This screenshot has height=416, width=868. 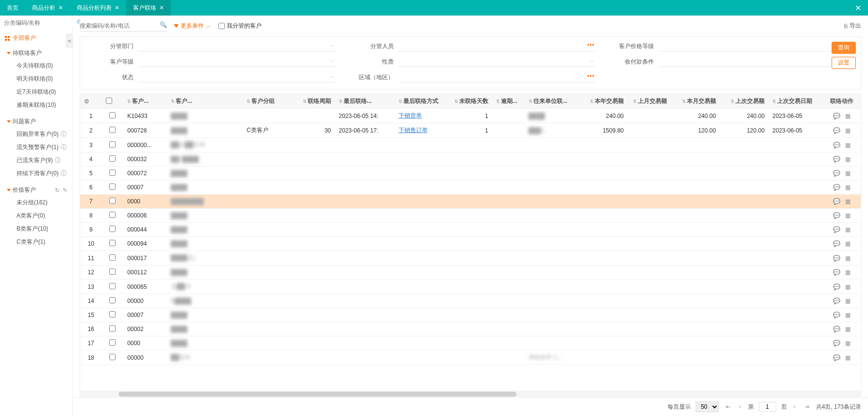 I want to click on column-header: ⇅联络周期, so click(x=313, y=101).